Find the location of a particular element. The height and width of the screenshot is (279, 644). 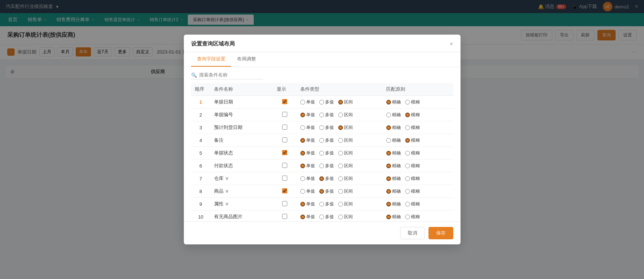

condition-search-input is located at coordinates (227, 75).